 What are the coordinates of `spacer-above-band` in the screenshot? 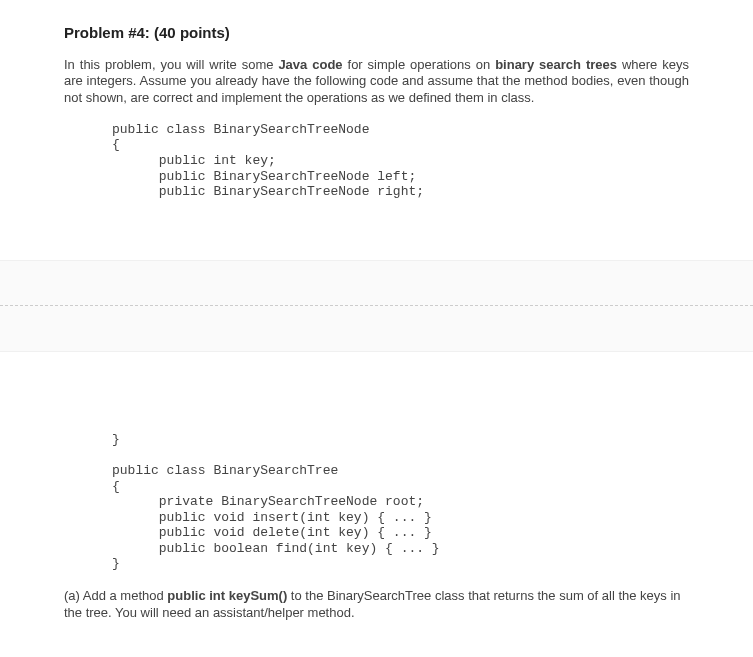 It's located at (376, 230).